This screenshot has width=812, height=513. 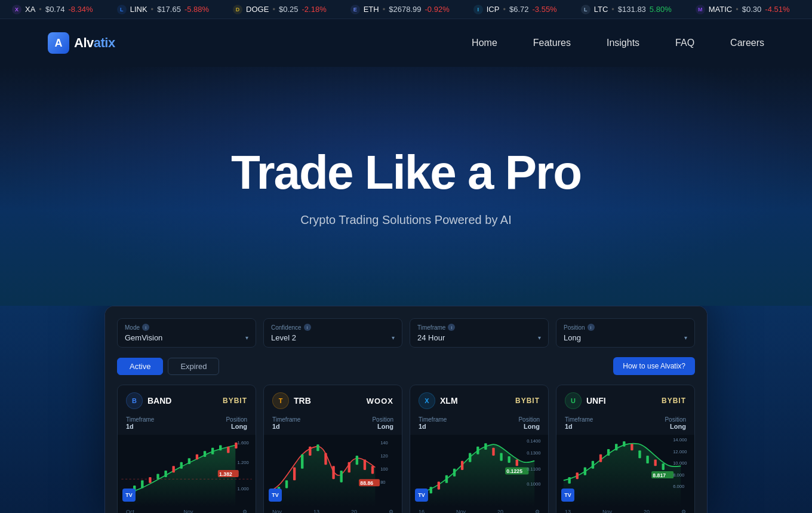 What do you see at coordinates (140, 367) in the screenshot?
I see `tab-active: Active` at bounding box center [140, 367].